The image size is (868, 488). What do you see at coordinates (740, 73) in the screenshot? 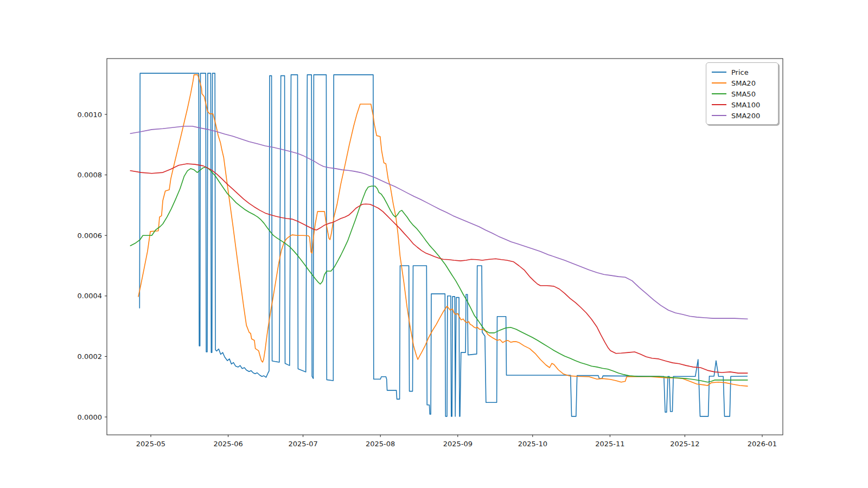
I see `legend-item-label: Price` at bounding box center [740, 73].